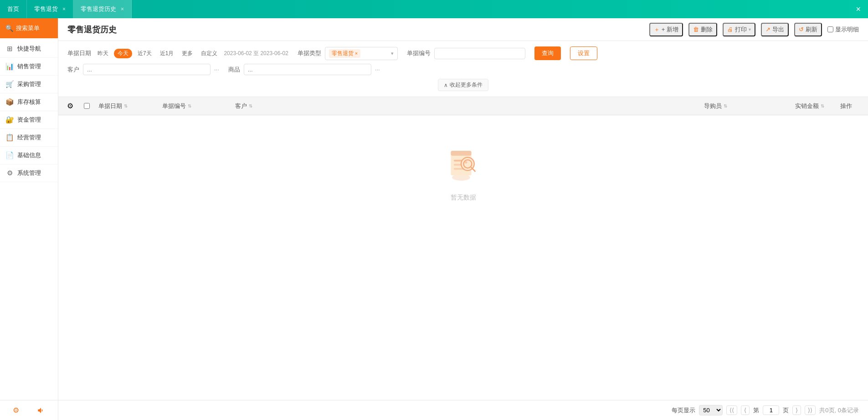 Image resolution: width=868 pixels, height=420 pixels. Describe the element at coordinates (29, 102) in the screenshot. I see `sidebar-label-inventory: 库存核算` at that location.